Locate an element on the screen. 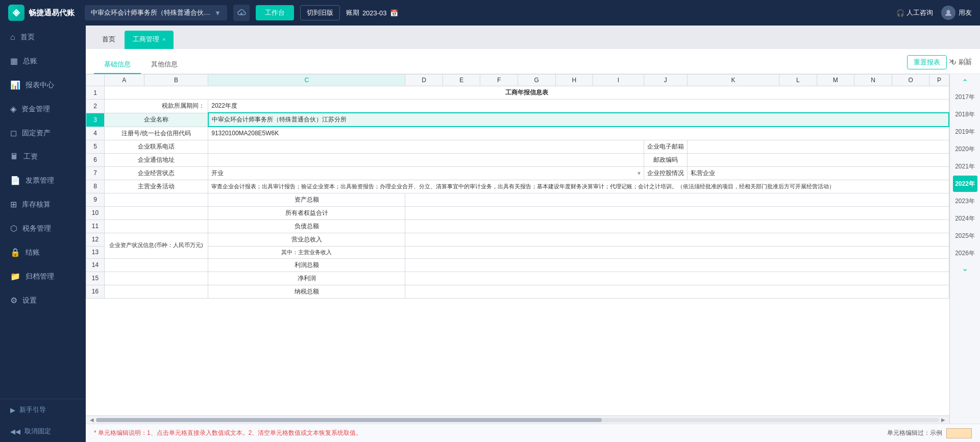  customer-service-btn: 🎧 人工咨询 is located at coordinates (915, 13).